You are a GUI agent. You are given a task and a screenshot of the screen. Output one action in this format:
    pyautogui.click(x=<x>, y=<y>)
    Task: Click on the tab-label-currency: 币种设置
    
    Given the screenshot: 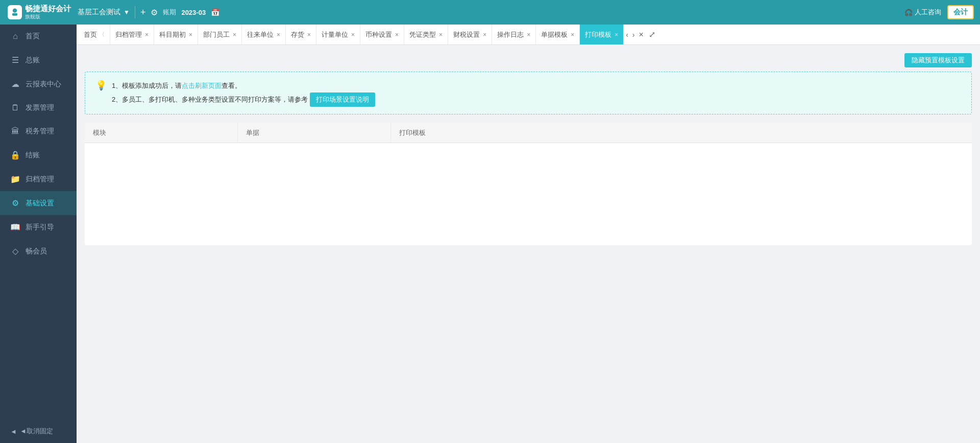 What is the action you would take?
    pyautogui.click(x=379, y=35)
    